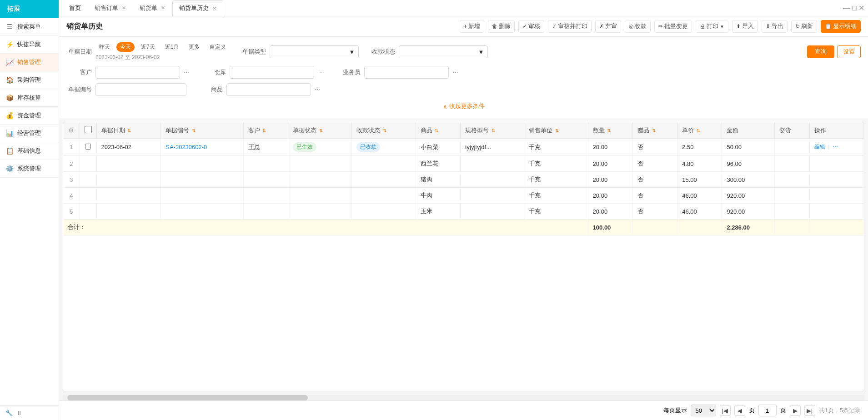 This screenshot has height=420, width=868. Describe the element at coordinates (71, 130) in the screenshot. I see `gear-icon: ⚙` at that location.